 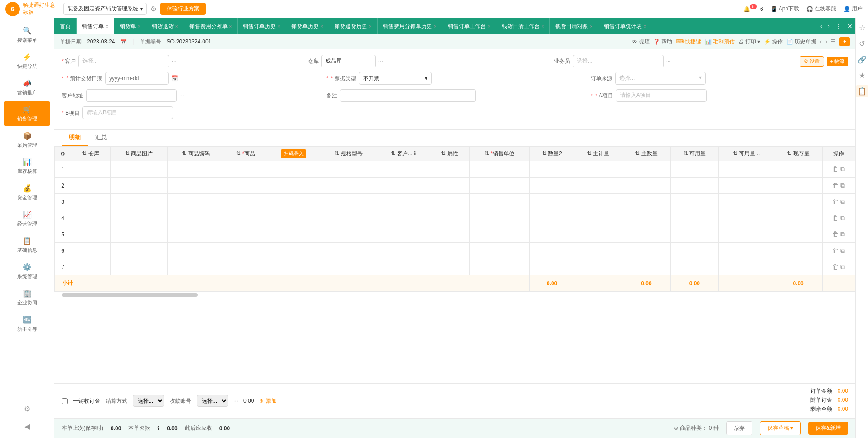 I want to click on scan-button: 扫码录入, so click(x=294, y=154).